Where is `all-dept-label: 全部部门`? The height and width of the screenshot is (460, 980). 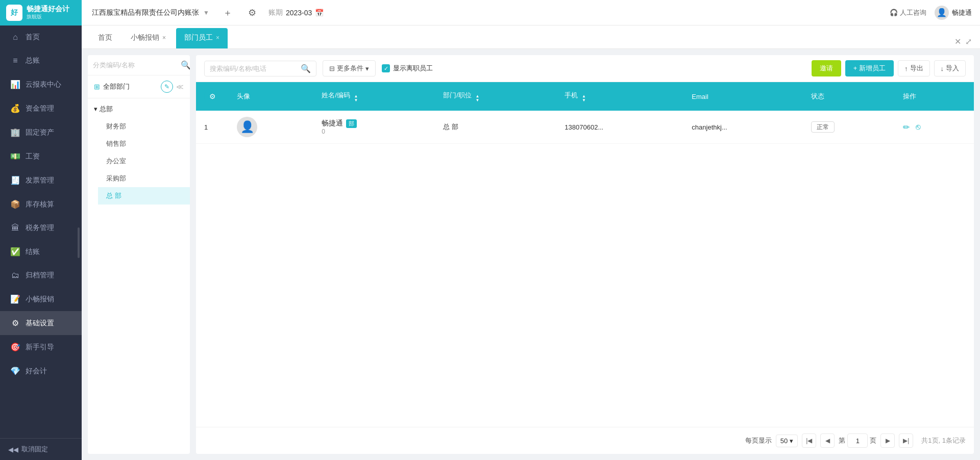
all-dept-label: 全部部门 is located at coordinates (131, 87).